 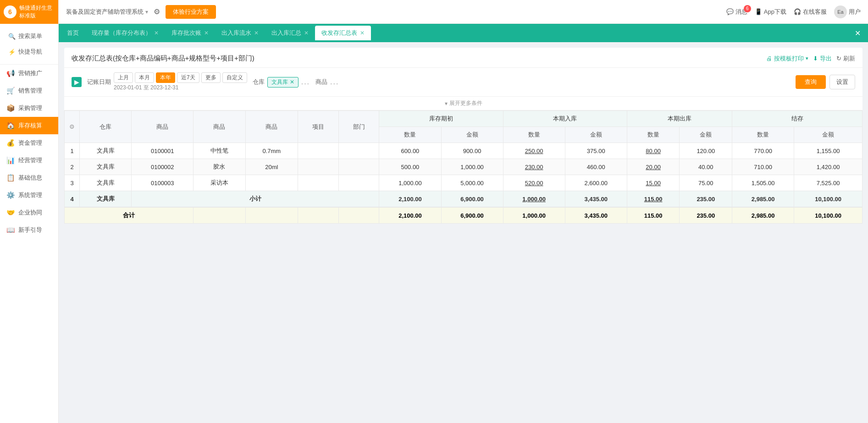 I want to click on date-quick-group: 上月 本月 本年 近7天 更多 自定义 2023-01-01 至 2023-12…, so click(x=181, y=82).